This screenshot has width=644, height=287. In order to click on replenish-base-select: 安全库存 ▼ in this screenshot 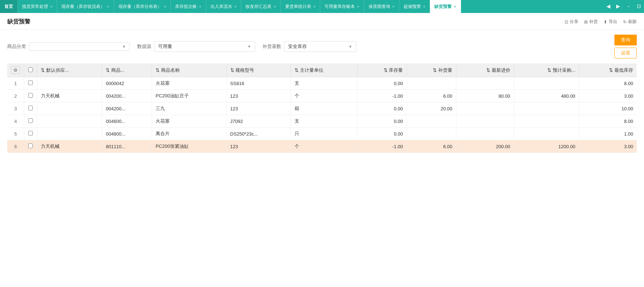, I will do `click(320, 47)`.